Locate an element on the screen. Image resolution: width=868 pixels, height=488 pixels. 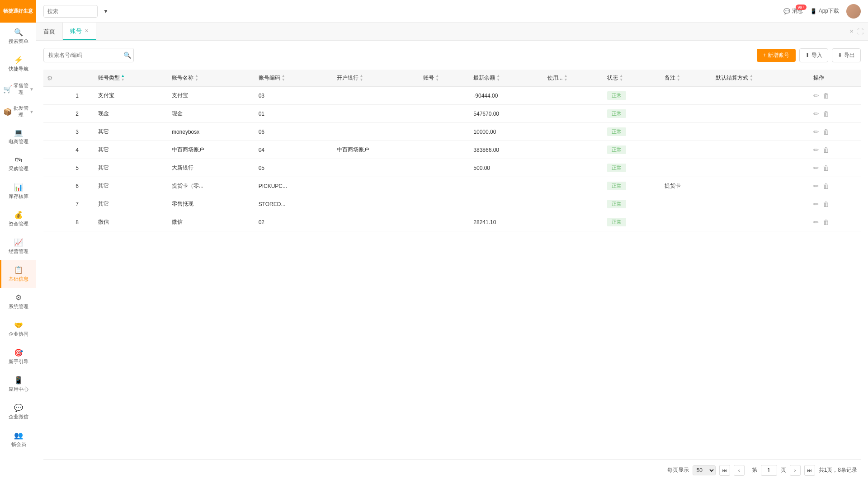
sidebar-item-operations-mgmt: 📈经营管理 is located at coordinates (18, 247).